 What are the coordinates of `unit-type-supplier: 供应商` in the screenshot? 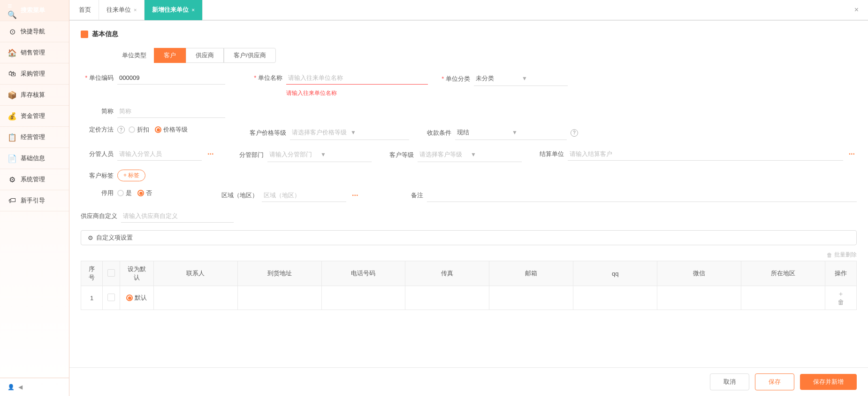 It's located at (205, 55).